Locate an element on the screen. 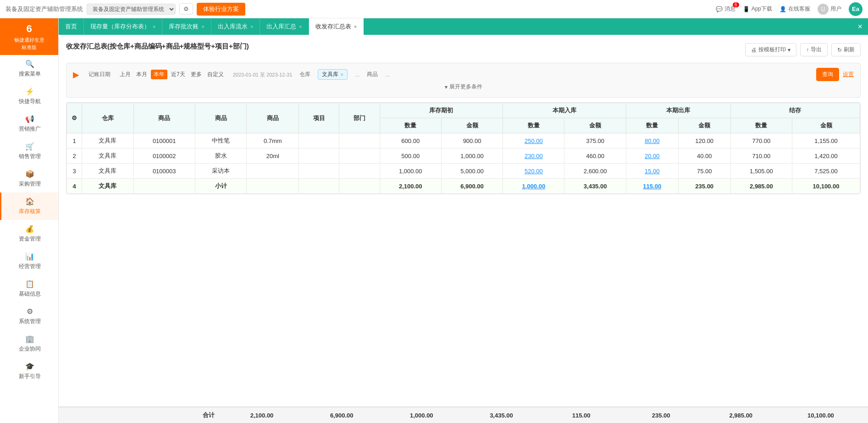  sidebar-item-newbie: 🎓 新手引导 is located at coordinates (29, 371).